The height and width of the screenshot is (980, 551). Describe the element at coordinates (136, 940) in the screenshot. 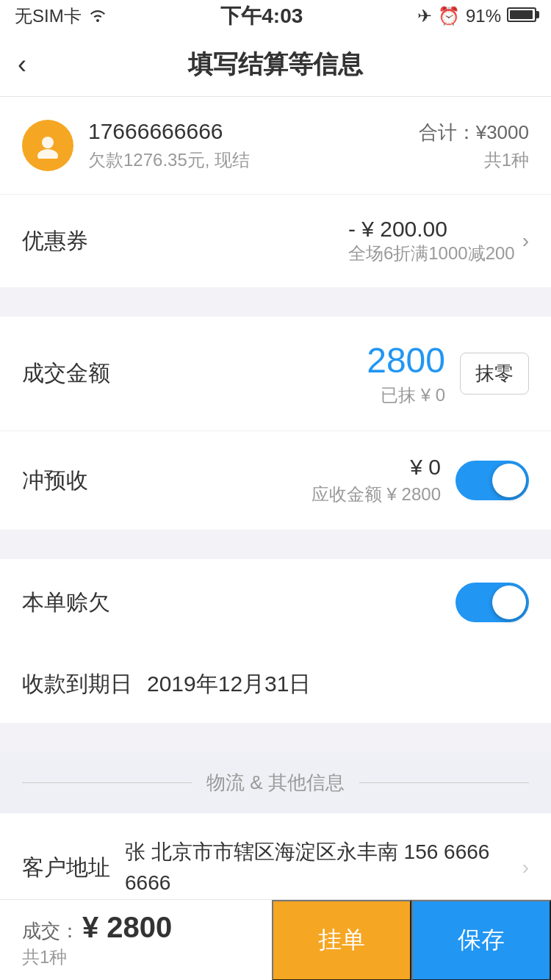

I see `bottom-info: 成交： ¥ 2800 共1种` at that location.